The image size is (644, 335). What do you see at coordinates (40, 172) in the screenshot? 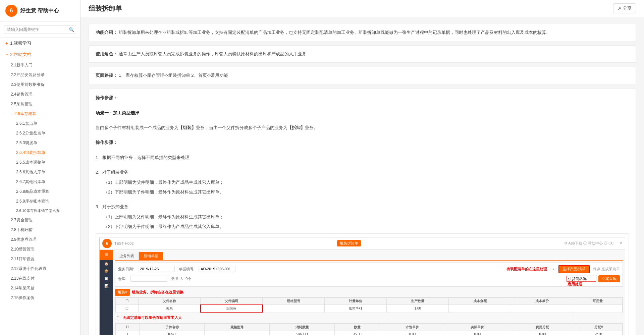
I see `sidebar-item-2-6-6: 2.6.6其他入库单` at bounding box center [40, 172].